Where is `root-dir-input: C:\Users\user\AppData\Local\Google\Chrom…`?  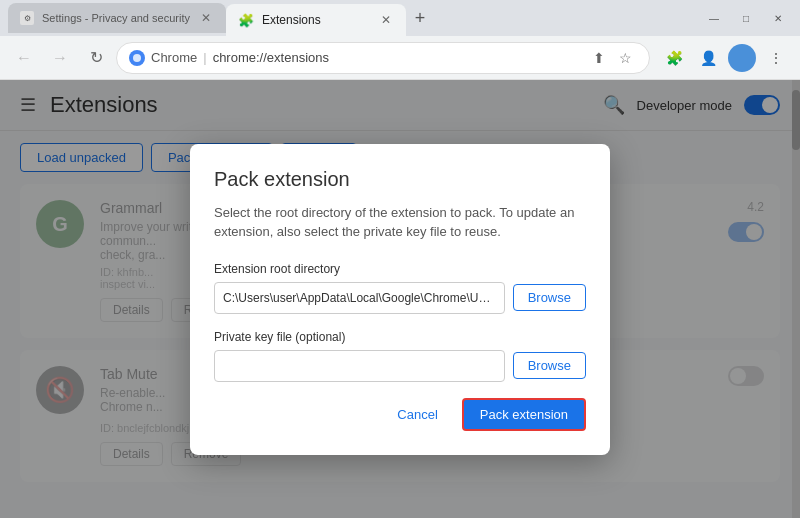
root-dir-input: C:\Users\user\AppData\Local\Google\Chrom… is located at coordinates (360, 298).